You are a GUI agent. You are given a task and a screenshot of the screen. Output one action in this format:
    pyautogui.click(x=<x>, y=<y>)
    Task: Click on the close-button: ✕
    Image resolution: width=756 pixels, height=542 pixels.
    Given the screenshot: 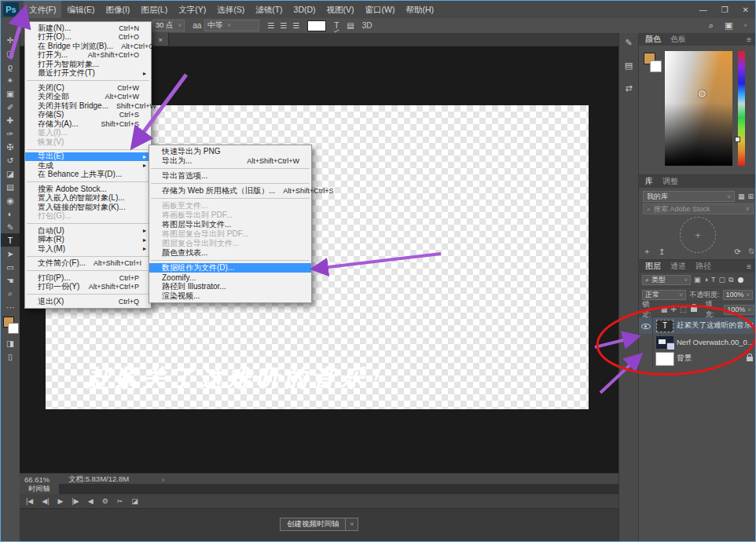 What is the action you would take?
    pyautogui.click(x=746, y=9)
    